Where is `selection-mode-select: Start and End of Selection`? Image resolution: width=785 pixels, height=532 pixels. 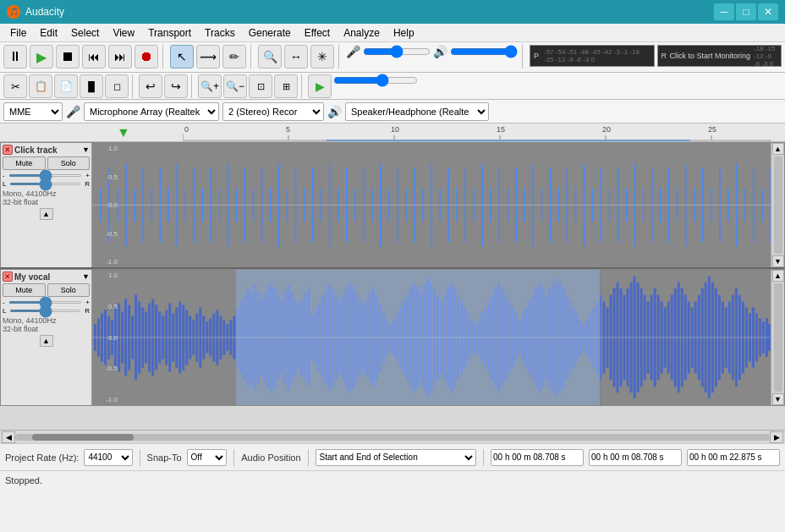
selection-mode-select: Start and End of Selection is located at coordinates (396, 458).